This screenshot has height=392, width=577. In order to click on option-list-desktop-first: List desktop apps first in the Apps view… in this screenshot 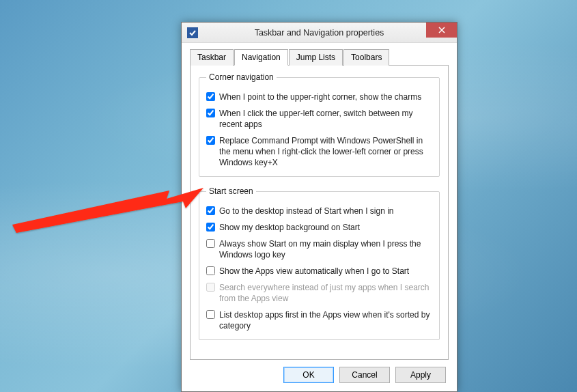, I will do `click(320, 320)`.